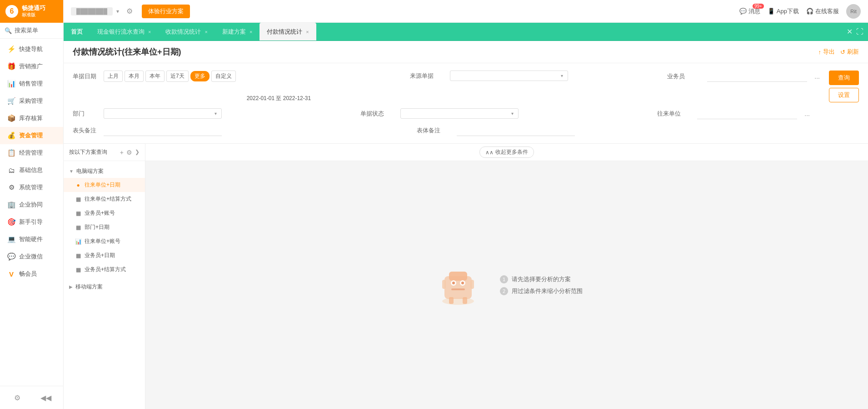 This screenshot has width=868, height=409. What do you see at coordinates (77, 32) in the screenshot?
I see `tab-home: 首页` at bounding box center [77, 32].